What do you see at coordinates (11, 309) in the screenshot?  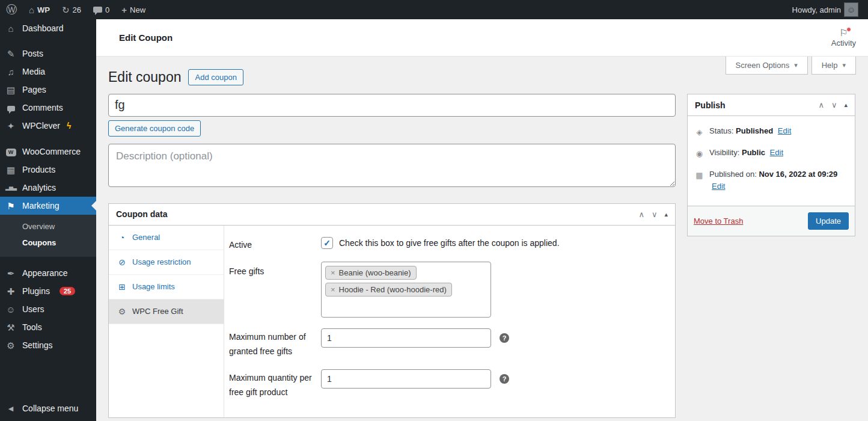 I see `users-icon: ☺` at bounding box center [11, 309].